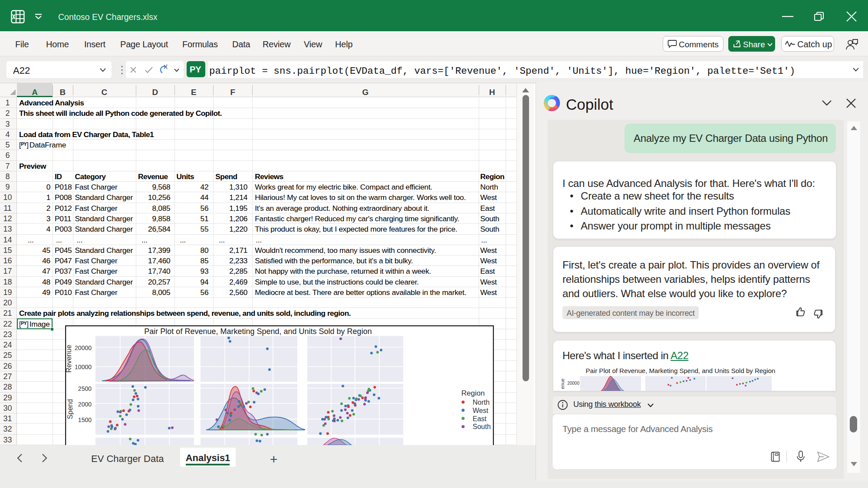 The width and height of the screenshot is (868, 488). I want to click on svg-text: enue, so click(562, 384).